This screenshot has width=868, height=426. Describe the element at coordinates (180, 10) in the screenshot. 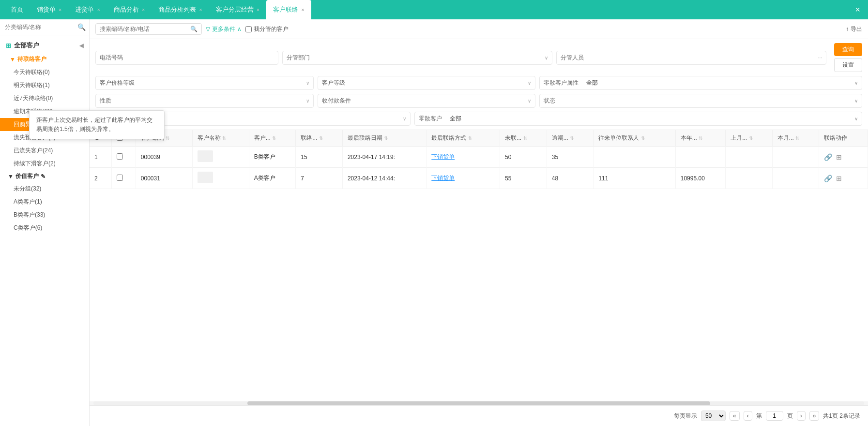

I see `nav-tab-analysis-list: 商品分析列表 ×` at that location.